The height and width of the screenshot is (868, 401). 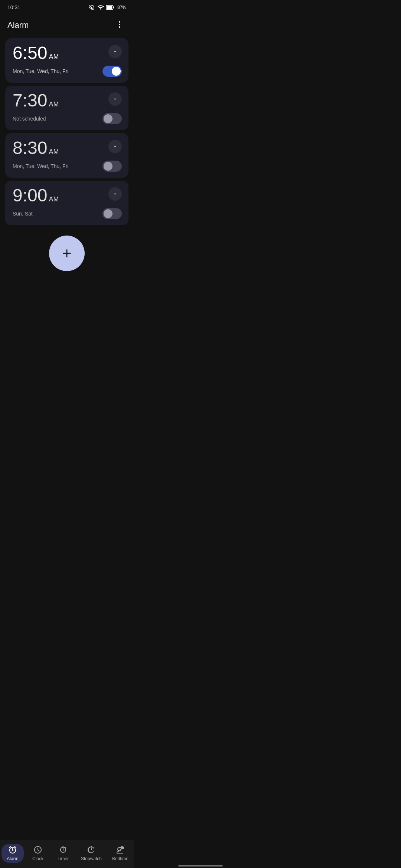 What do you see at coordinates (36, 101) in the screenshot?
I see `alarm-time-2: 7:30 AM` at bounding box center [36, 101].